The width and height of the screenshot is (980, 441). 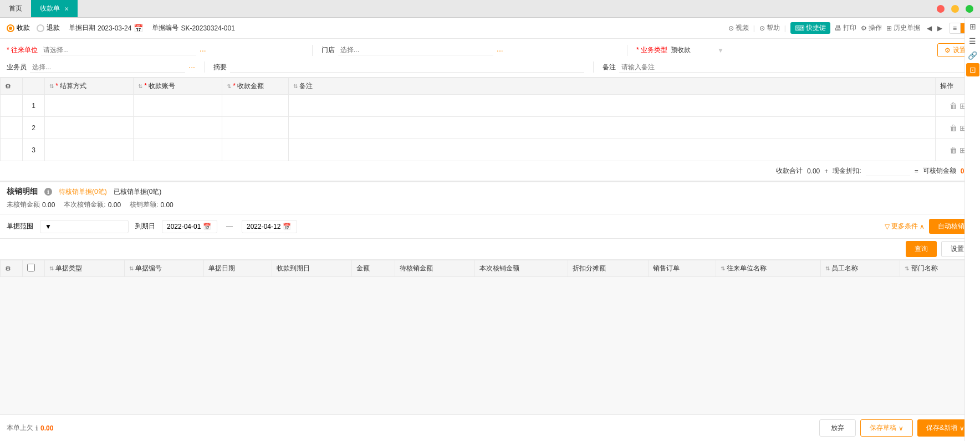 What do you see at coordinates (973, 27) in the screenshot?
I see `sidebar-table-icon: ⊞` at bounding box center [973, 27].